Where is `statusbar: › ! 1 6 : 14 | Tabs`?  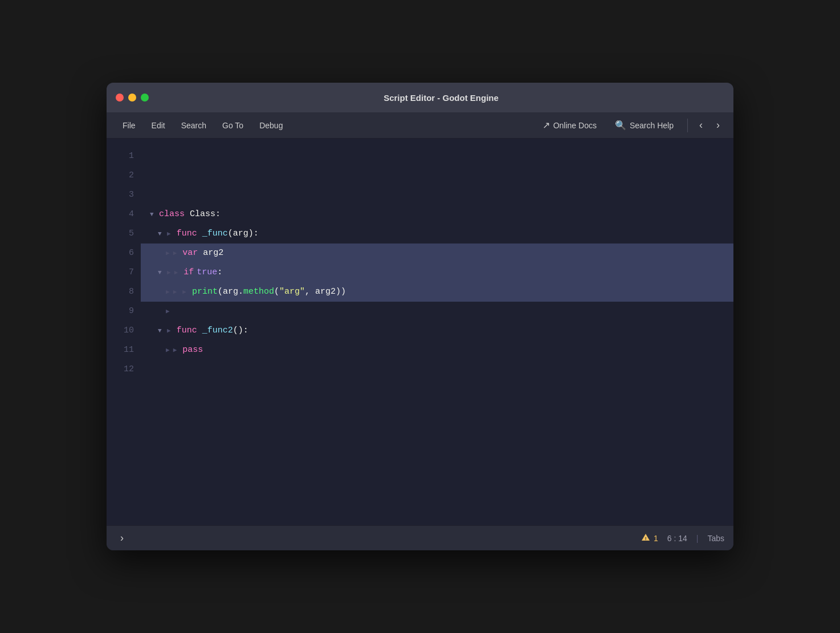
statusbar: › ! 1 6 : 14 | Tabs is located at coordinates (420, 538).